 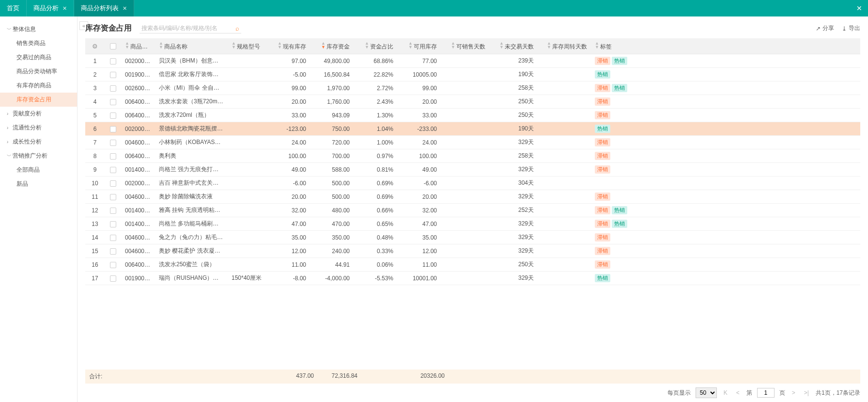 I want to click on sidebar-group-overview: ﹀整体信息, so click(x=39, y=29).